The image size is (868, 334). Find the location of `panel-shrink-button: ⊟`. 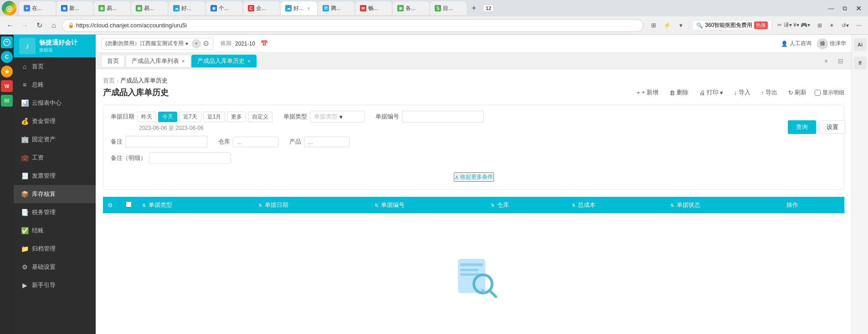

panel-shrink-button: ⊟ is located at coordinates (841, 61).